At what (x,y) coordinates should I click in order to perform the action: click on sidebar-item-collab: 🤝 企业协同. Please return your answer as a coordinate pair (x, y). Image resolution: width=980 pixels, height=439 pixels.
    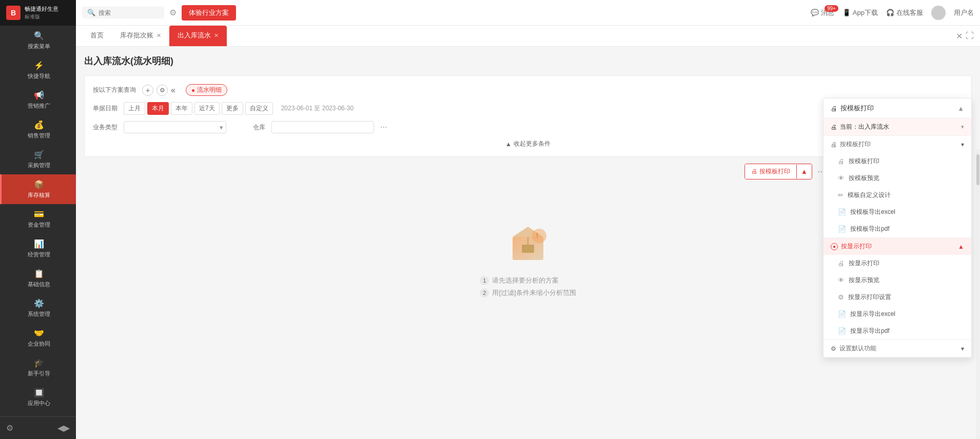
    Looking at the image, I should click on (38, 338).